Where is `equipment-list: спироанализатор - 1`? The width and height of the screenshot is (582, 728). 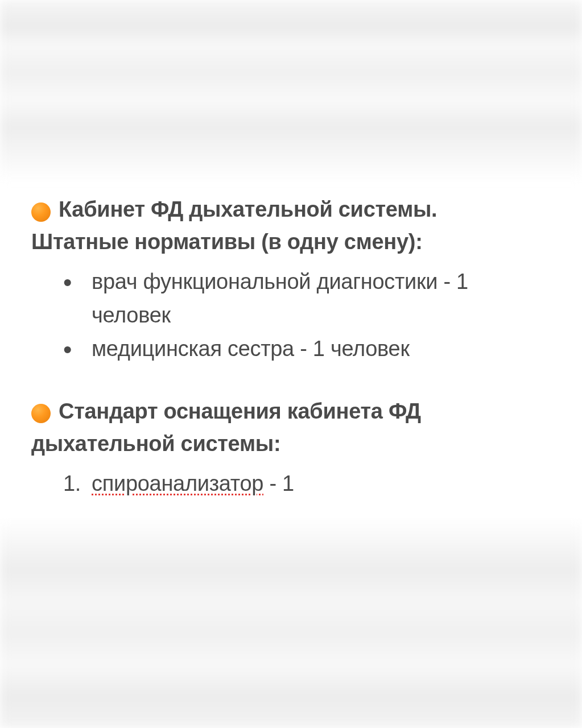 equipment-list: спироанализатор - 1 is located at coordinates (291, 483).